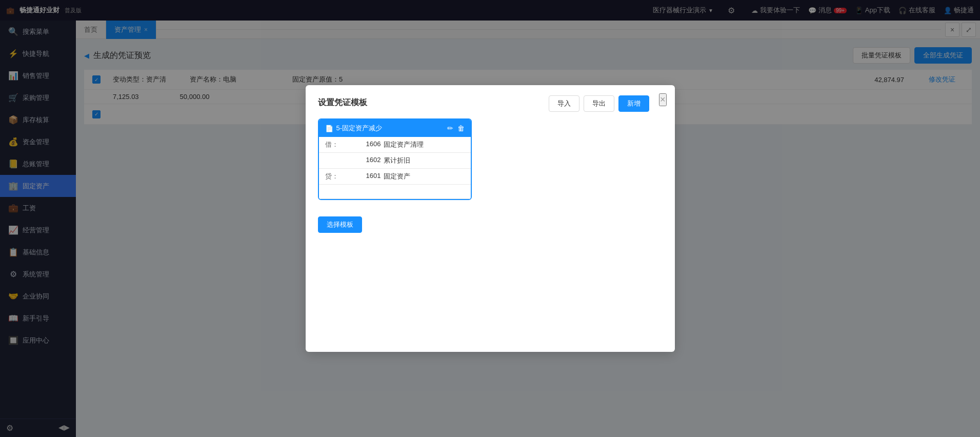 This screenshot has width=980, height=437. I want to click on edit-template-icon: ✏, so click(450, 128).